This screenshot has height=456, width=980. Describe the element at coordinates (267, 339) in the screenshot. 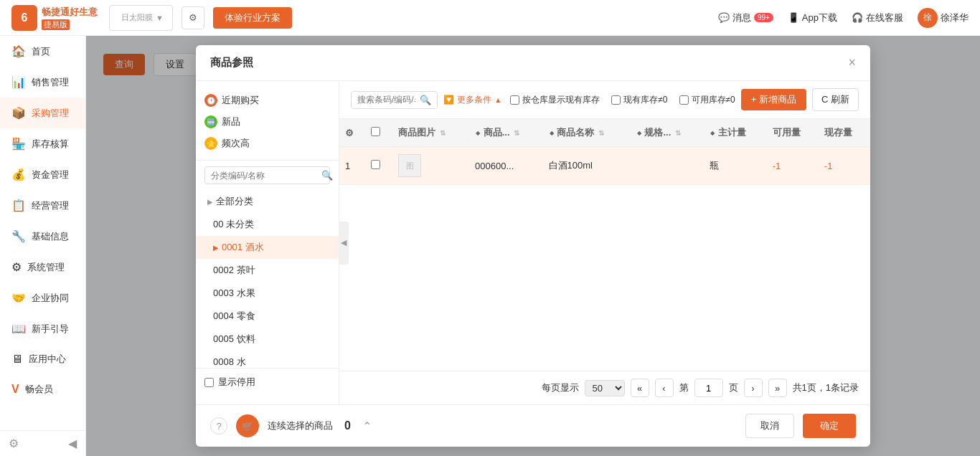

I see `category-0005: 0005 饮料` at that location.